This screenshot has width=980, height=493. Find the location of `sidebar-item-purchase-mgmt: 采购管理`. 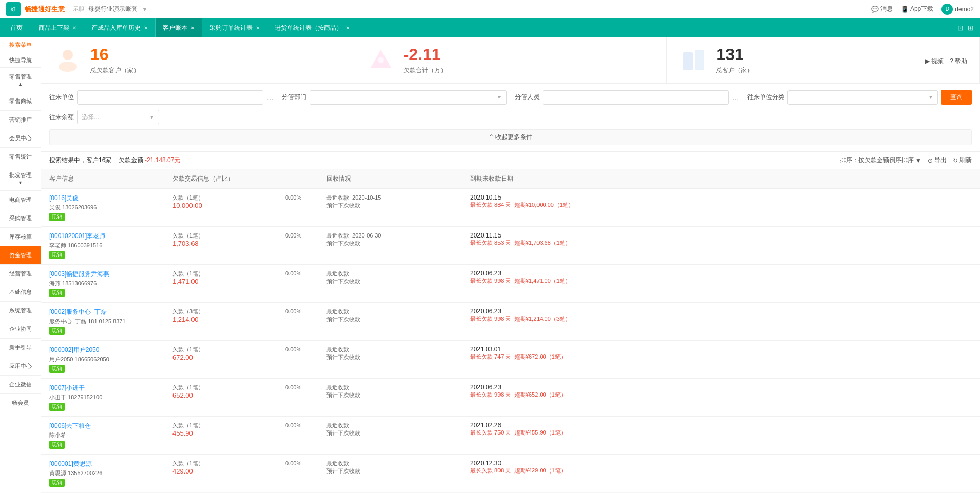

sidebar-item-purchase-mgmt: 采购管理 is located at coordinates (21, 219).